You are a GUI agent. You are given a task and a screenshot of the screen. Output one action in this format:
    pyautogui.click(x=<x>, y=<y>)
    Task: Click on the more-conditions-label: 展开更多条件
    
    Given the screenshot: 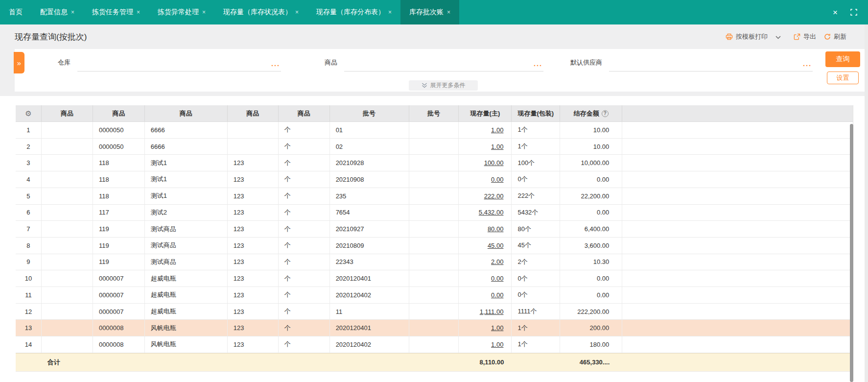 What is the action you would take?
    pyautogui.click(x=448, y=85)
    